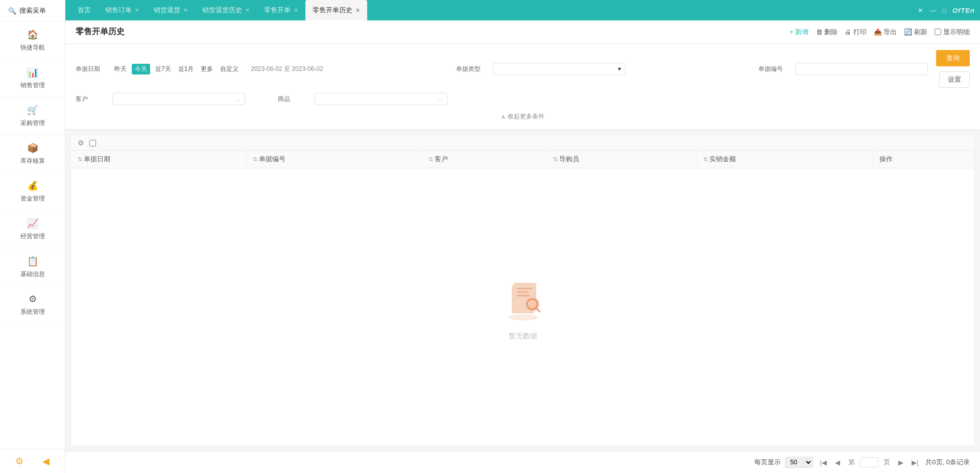  I want to click on page-actions: + 新增 🗑 删除 🖨 打印 📤 导出 🔄 刷新 显示明细, so click(879, 32).